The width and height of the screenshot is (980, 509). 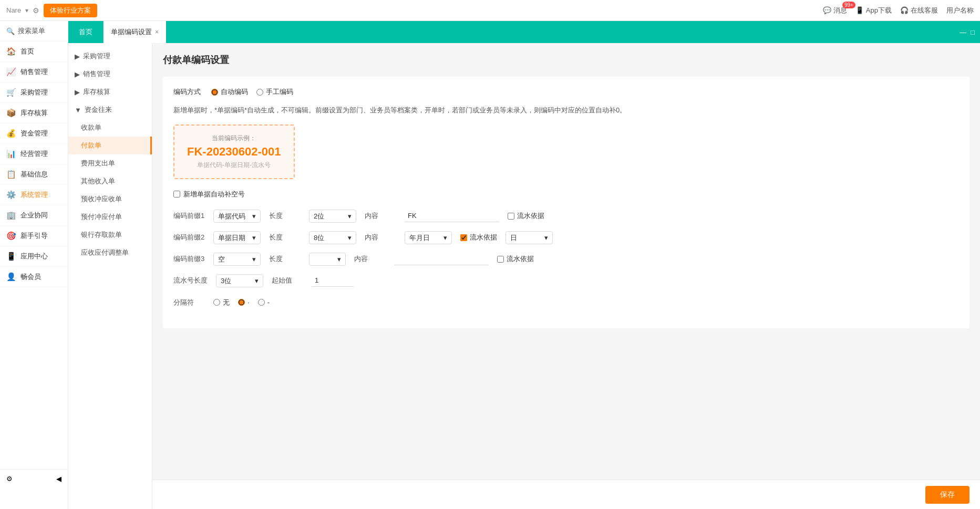 What do you see at coordinates (230, 92) in the screenshot?
I see `auto-encoding-option: 自动编码` at bounding box center [230, 92].